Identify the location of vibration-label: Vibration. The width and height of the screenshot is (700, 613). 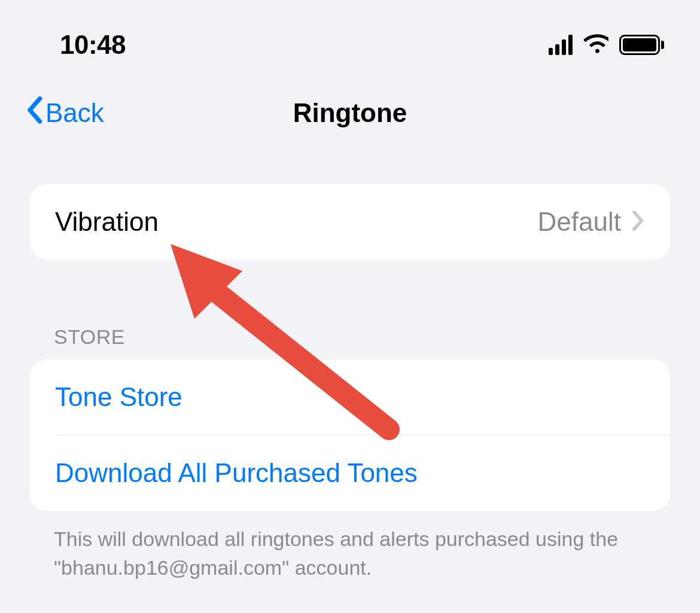
(106, 222).